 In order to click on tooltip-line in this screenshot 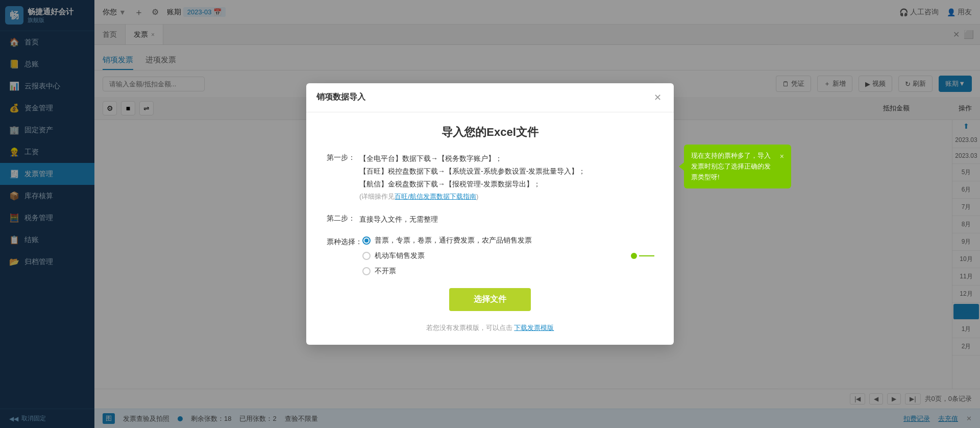, I will do `click(647, 256)`.